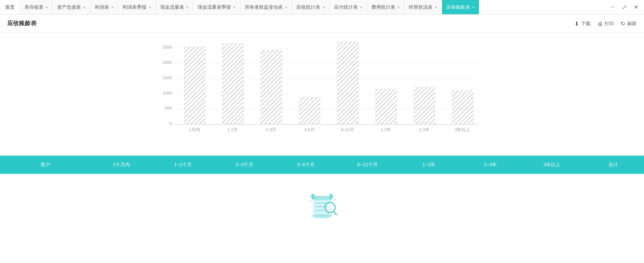 The image size is (644, 263). What do you see at coordinates (71, 7) in the screenshot?
I see `tab-balance-sheet: 资产负债表 ×` at bounding box center [71, 7].